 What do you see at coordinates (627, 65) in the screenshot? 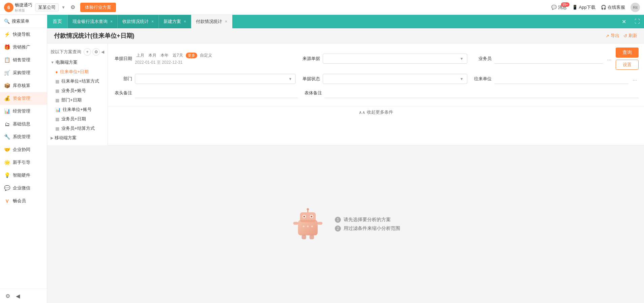
I see `filter-settings-button: 设置` at bounding box center [627, 65].